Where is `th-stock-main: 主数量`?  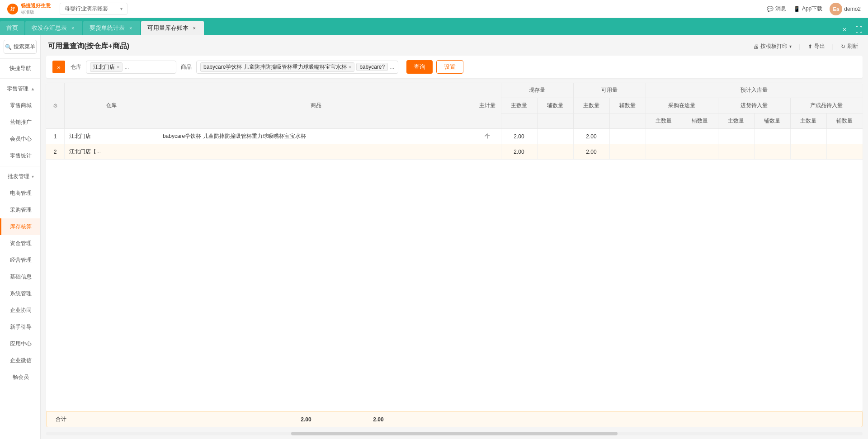 th-stock-main: 主数量 is located at coordinates (519, 106).